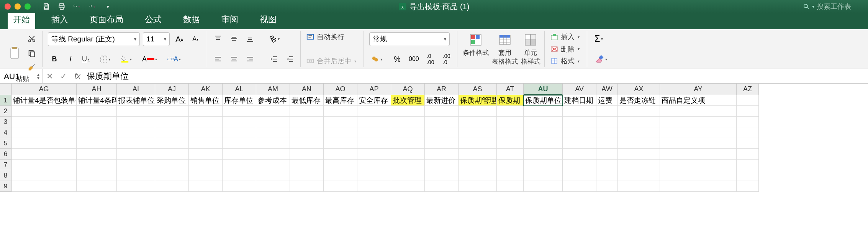 This screenshot has width=868, height=237. I want to click on row-header: 3, so click(6, 122).